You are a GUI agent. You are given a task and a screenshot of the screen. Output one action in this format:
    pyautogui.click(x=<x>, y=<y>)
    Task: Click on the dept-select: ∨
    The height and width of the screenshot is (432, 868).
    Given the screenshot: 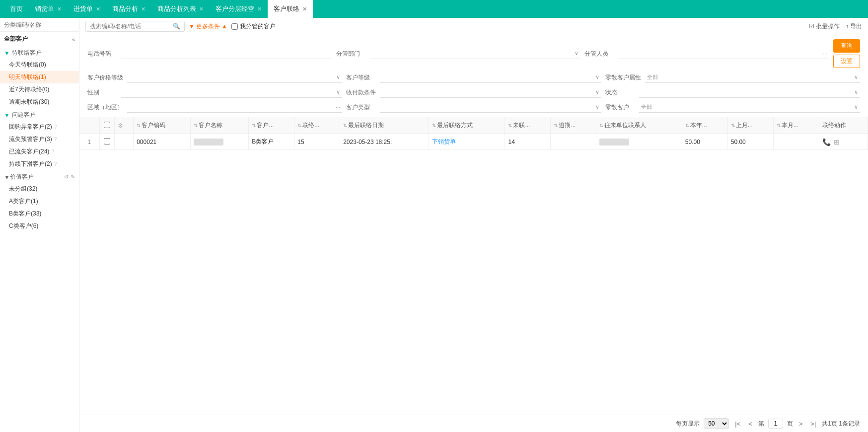 What is the action you would take?
    pyautogui.click(x=476, y=54)
    